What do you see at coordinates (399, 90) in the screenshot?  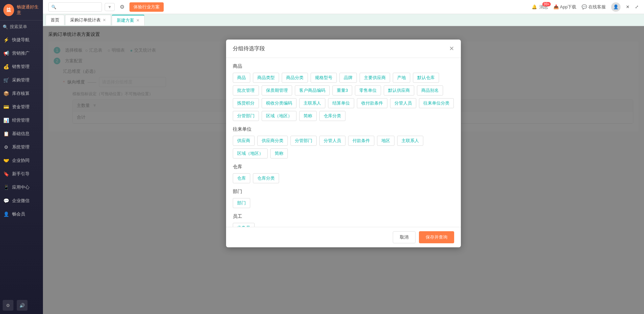 I see `field-tag-默认供应商: 默认供应商` at bounding box center [399, 90].